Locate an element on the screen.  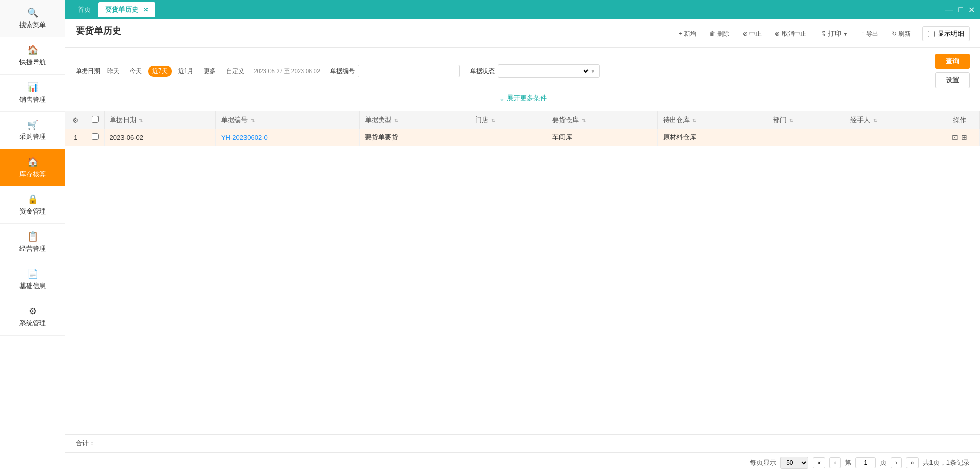
expand-more-icon: ⌄ is located at coordinates (502, 98).